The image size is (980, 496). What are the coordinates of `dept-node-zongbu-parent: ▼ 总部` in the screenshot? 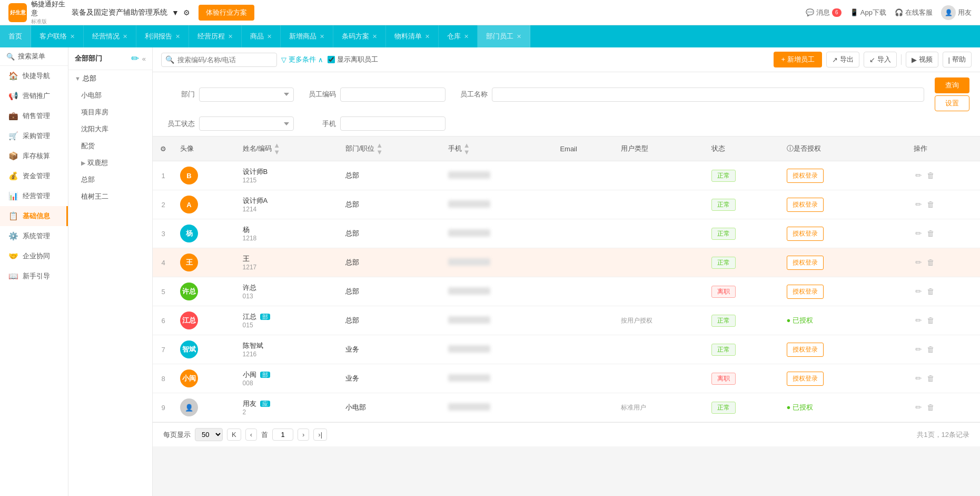 It's located at (111, 79).